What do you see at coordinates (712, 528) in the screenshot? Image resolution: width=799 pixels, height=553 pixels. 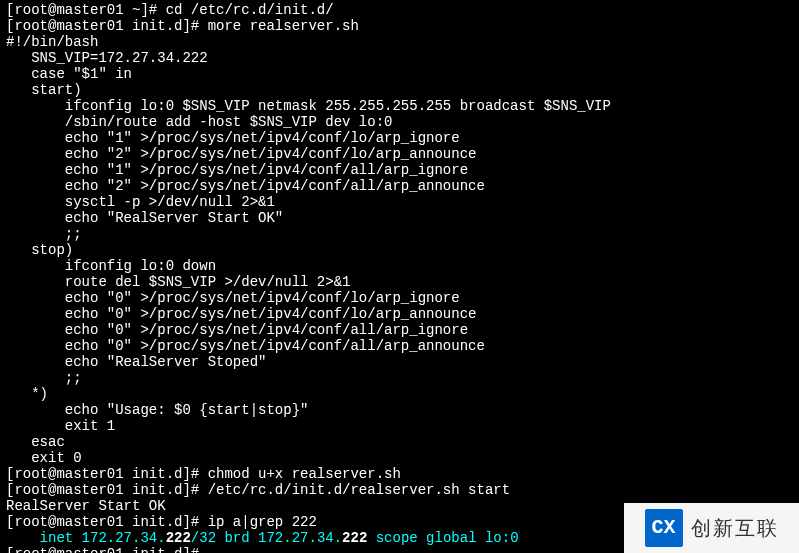 I see `watermark: CX 创新互联` at bounding box center [712, 528].